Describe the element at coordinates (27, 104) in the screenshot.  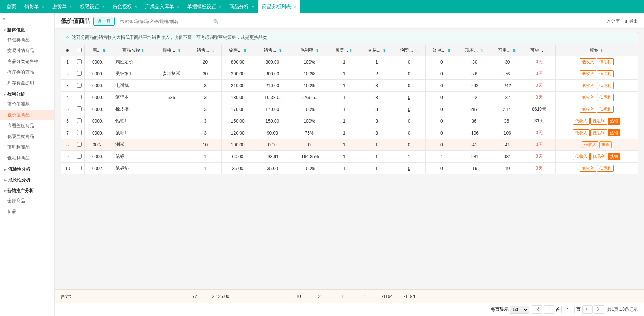
I see `sidebar-item-high-value: 高价值商品` at that location.